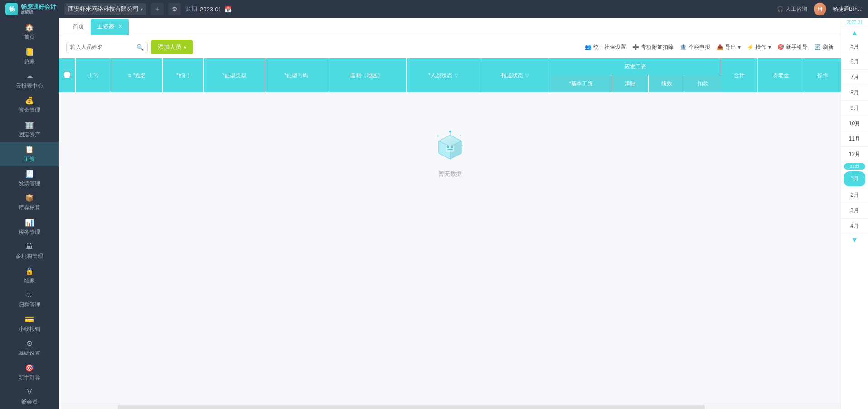  What do you see at coordinates (191, 9) in the screenshot?
I see `period-label: 账期` at bounding box center [191, 9].